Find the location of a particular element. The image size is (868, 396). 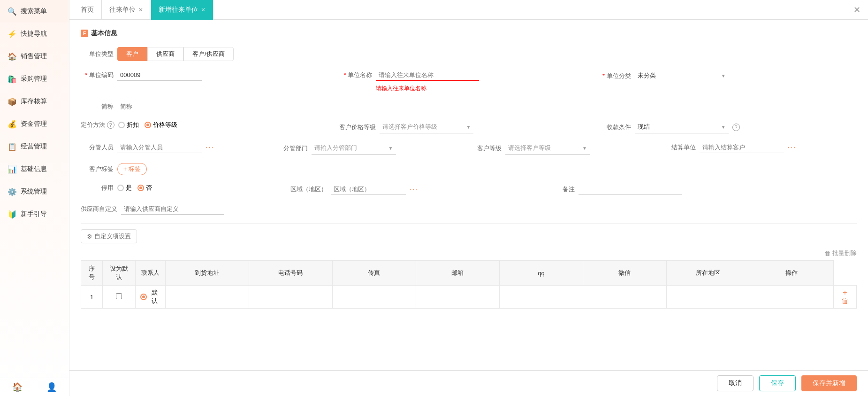

sidebar-item-operations: 📋经营管理 is located at coordinates (35, 147).